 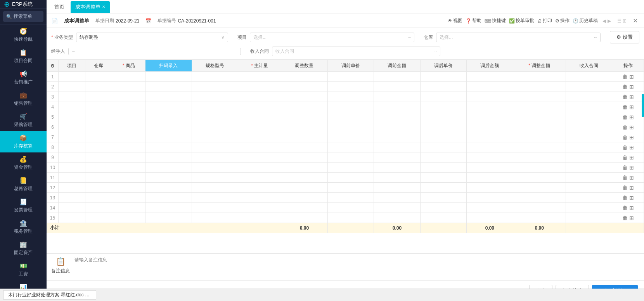 I want to click on copy-row-12: ⊞, so click(x=632, y=188).